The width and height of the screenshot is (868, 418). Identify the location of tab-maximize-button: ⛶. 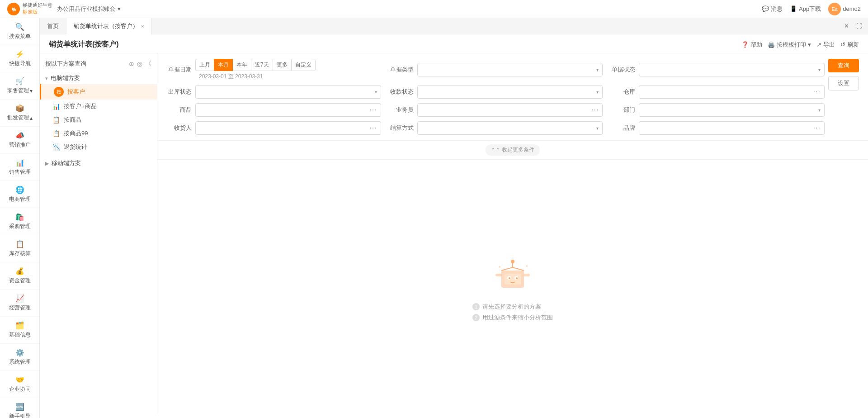
(859, 26).